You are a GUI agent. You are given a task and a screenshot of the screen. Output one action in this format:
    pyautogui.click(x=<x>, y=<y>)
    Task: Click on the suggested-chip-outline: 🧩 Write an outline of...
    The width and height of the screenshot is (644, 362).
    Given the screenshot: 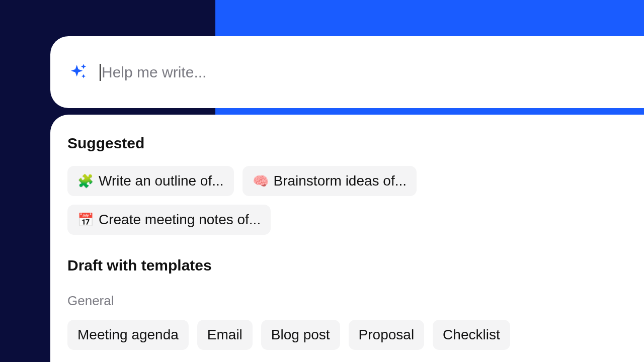 What is the action you would take?
    pyautogui.click(x=151, y=181)
    